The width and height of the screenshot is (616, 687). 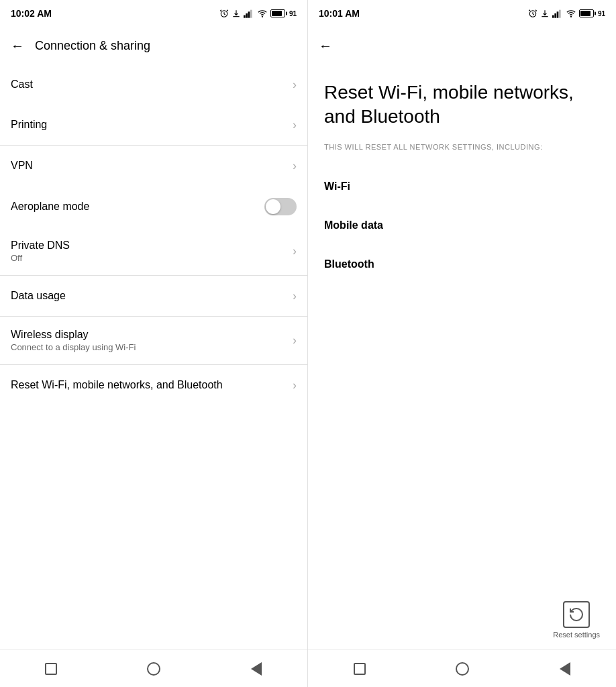 What do you see at coordinates (295, 385) in the screenshot?
I see `reset-wifi-chevron: ›` at bounding box center [295, 385].